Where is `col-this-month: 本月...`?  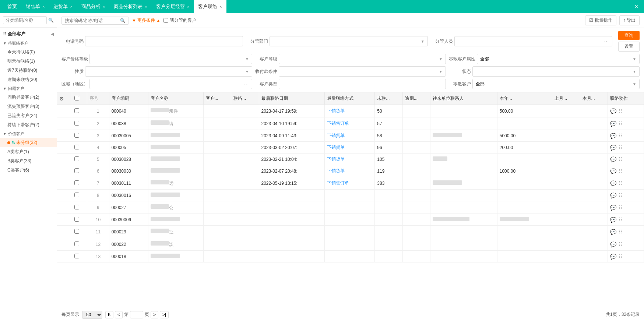
col-this-month: 本月... is located at coordinates (594, 99).